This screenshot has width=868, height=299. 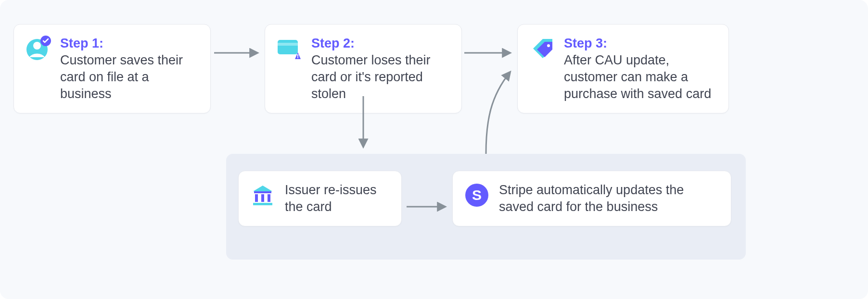 I want to click on bank-icon, so click(x=263, y=195).